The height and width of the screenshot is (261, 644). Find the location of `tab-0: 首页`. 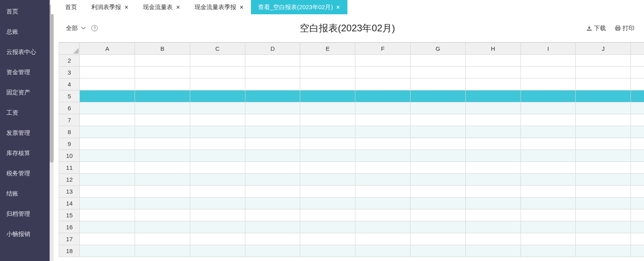

tab-0: 首页 is located at coordinates (71, 7).